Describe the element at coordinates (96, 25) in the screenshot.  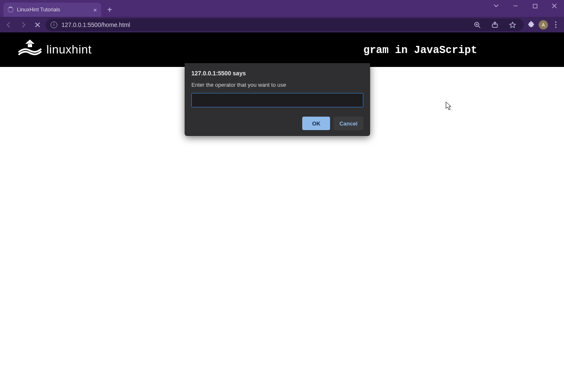
I see `url-text: 127.0.0.1:5500/home.html` at that location.